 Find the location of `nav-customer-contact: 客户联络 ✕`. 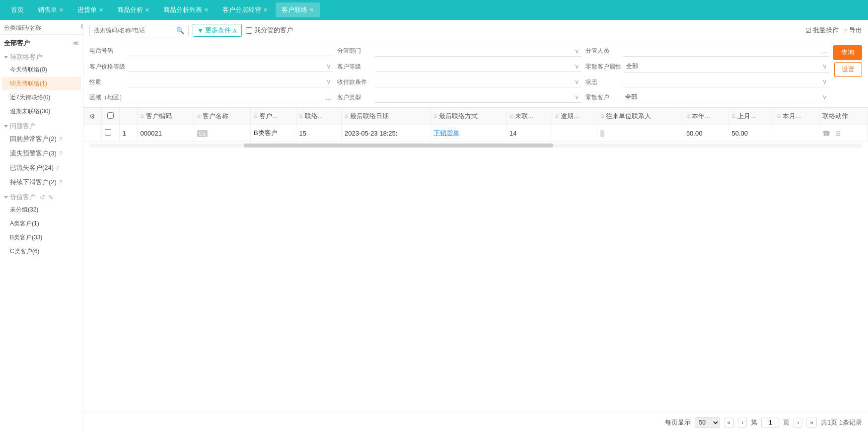

nav-customer-contact: 客户联络 ✕ is located at coordinates (298, 10).